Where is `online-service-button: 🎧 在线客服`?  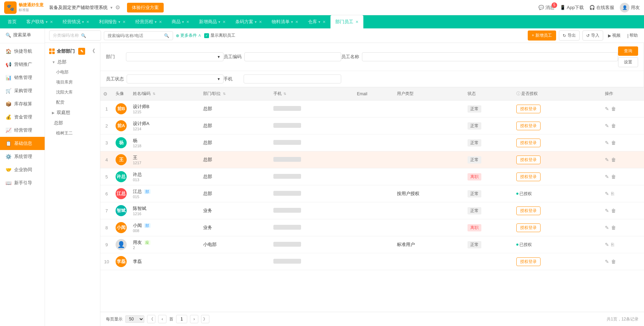 online-service-button: 🎧 在线客服 is located at coordinates (602, 8).